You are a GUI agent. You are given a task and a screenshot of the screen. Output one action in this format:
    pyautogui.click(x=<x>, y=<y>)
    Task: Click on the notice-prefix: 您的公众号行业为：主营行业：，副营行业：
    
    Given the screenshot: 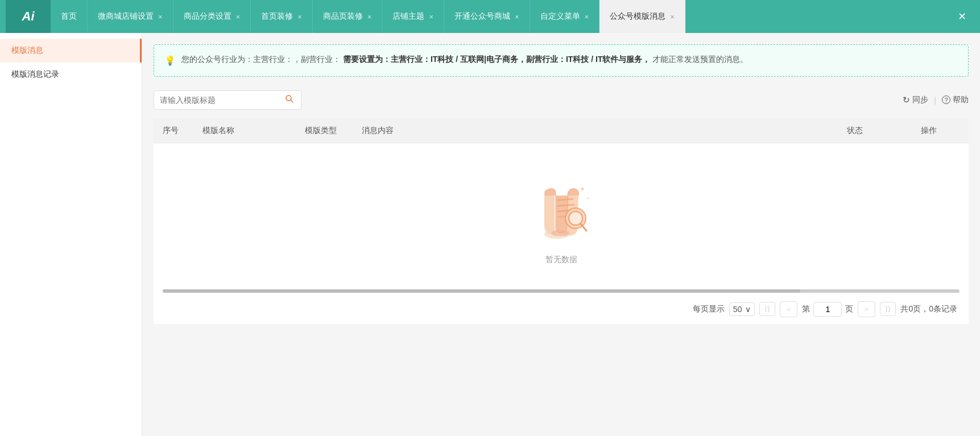 What is the action you would take?
    pyautogui.click(x=261, y=59)
    